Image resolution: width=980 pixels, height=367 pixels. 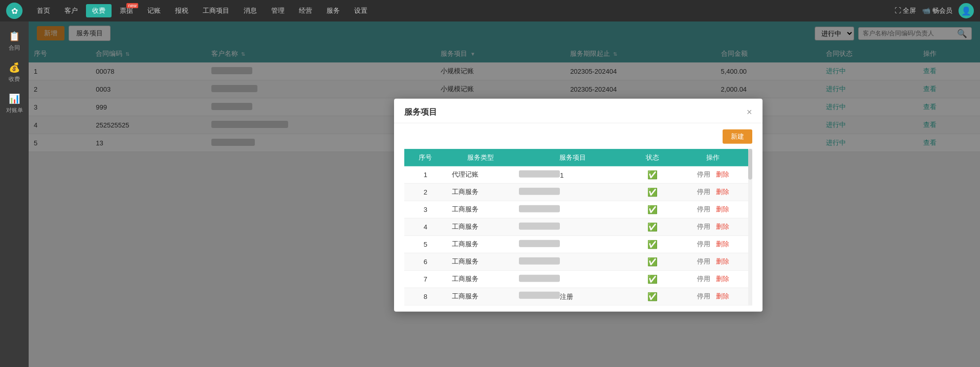 I want to click on nav-fuwu: 服务, so click(x=333, y=11).